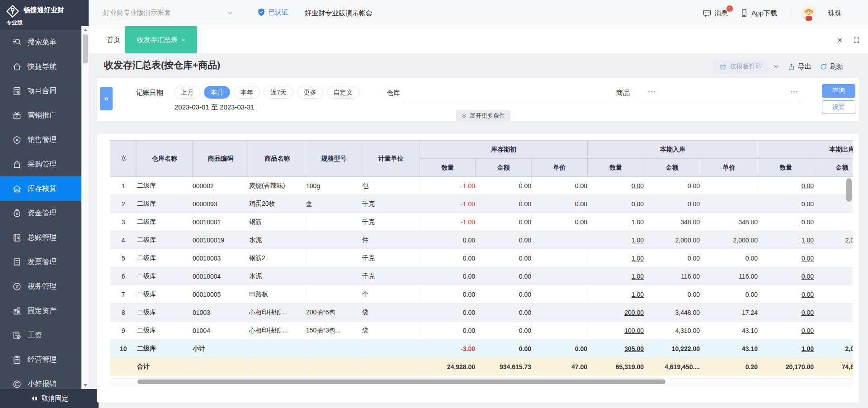  I want to click on tab-close-icon: ×, so click(184, 40).